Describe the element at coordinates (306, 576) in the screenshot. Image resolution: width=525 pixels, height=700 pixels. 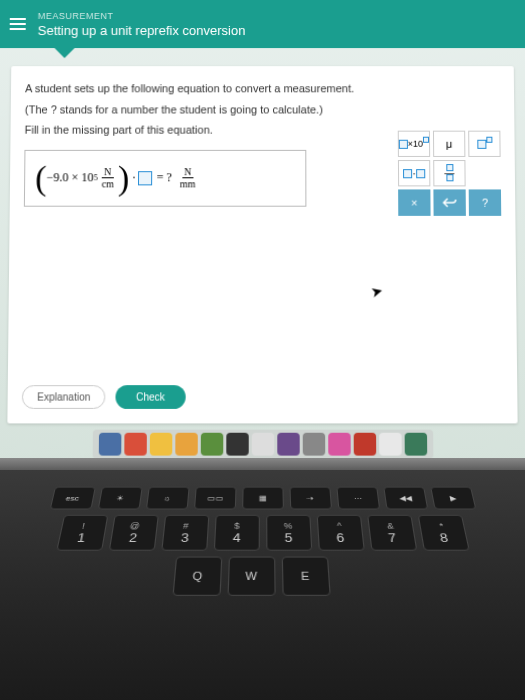
I see `key-e: E` at that location.